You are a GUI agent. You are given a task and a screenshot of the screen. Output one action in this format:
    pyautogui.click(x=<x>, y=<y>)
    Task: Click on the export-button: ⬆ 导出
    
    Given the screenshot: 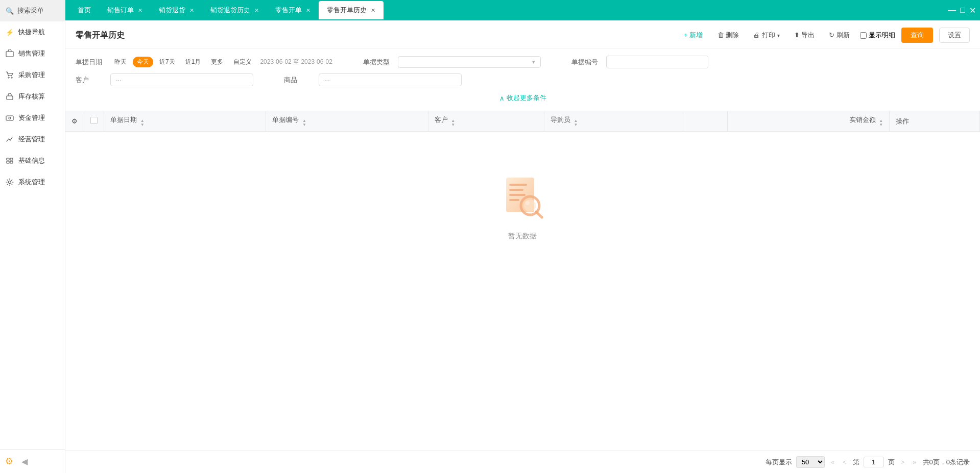 What is the action you would take?
    pyautogui.click(x=805, y=35)
    